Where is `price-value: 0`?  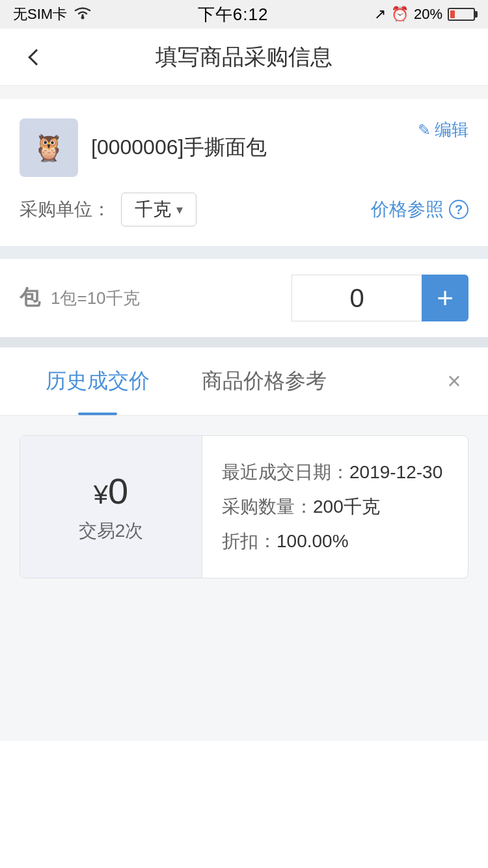
price-value: 0 is located at coordinates (118, 491).